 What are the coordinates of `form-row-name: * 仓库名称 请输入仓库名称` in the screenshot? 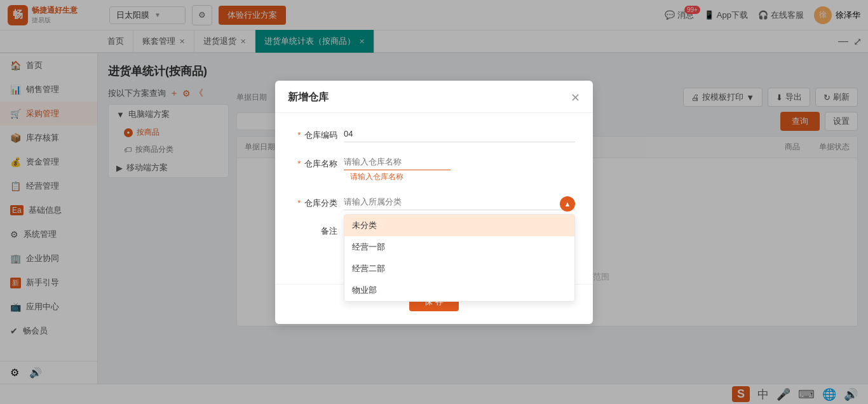 It's located at (434, 168).